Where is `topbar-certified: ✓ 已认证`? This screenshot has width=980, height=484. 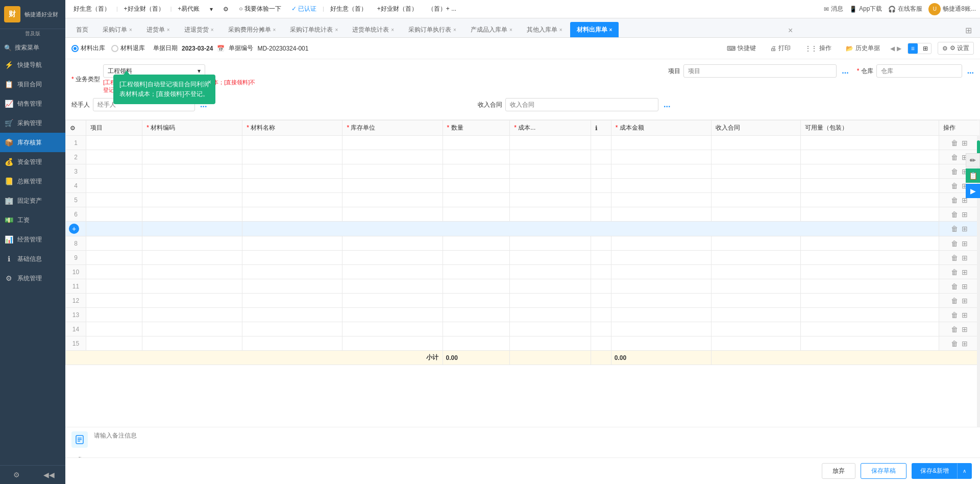
topbar-certified: ✓ 已认证 is located at coordinates (304, 9).